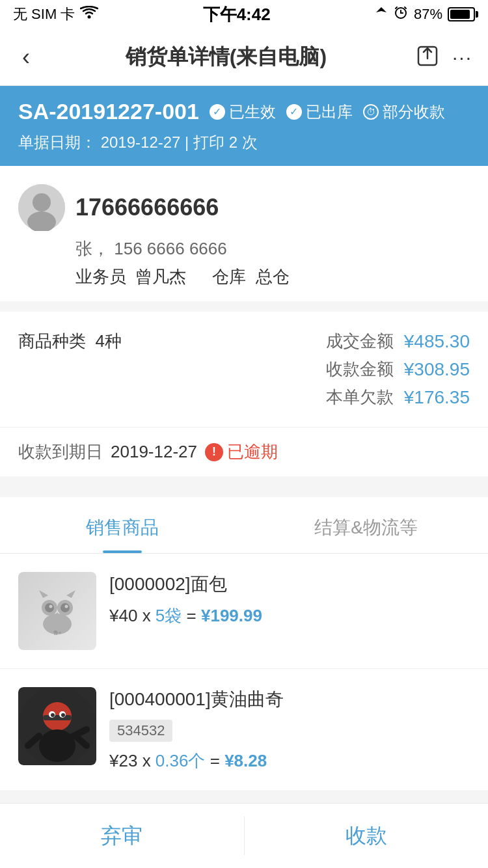  Describe the element at coordinates (147, 208) in the screenshot. I see `customer-account-id: 17666666666` at that location.